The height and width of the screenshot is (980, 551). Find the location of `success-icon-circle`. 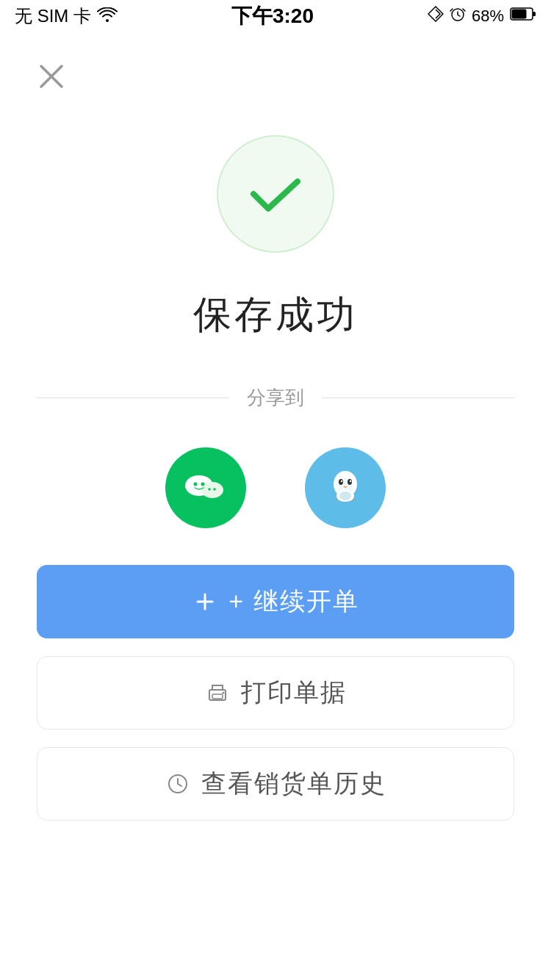

success-icon-circle is located at coordinates (276, 194).